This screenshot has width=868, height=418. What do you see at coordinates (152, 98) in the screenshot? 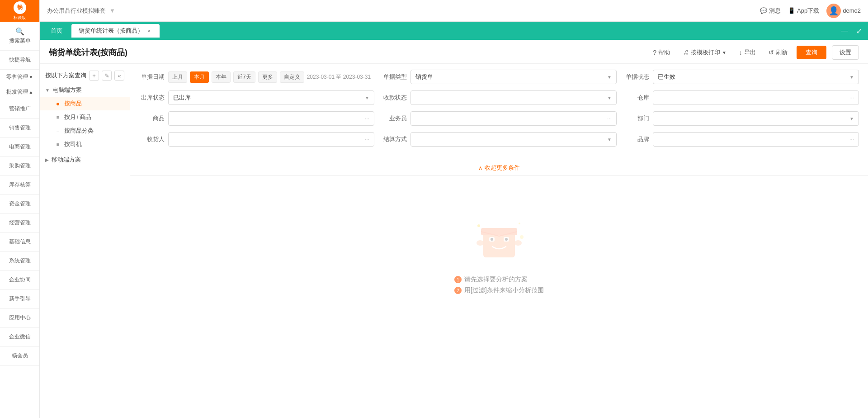
I see `out-status-label: 出库状态` at bounding box center [152, 98].